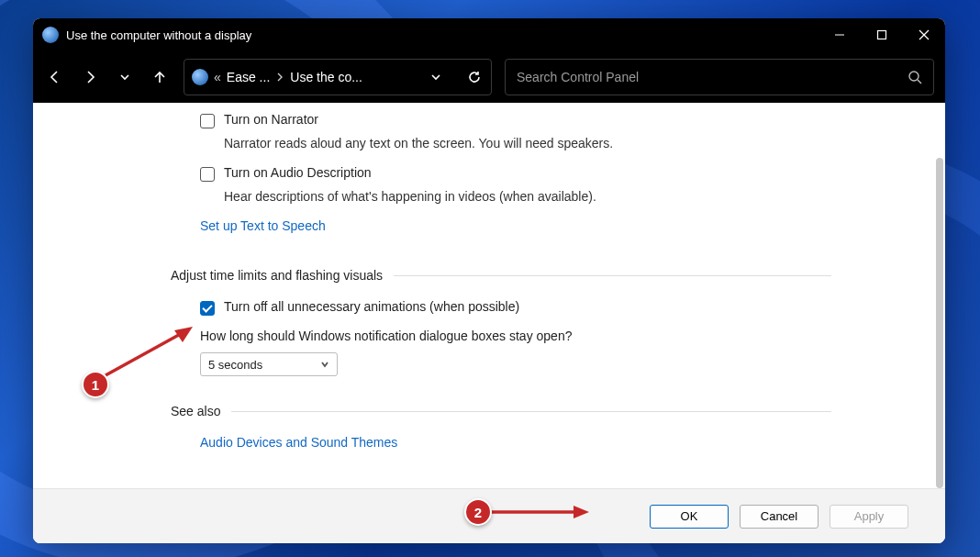 The height and width of the screenshot is (557, 980). I want to click on close-button, so click(924, 35).